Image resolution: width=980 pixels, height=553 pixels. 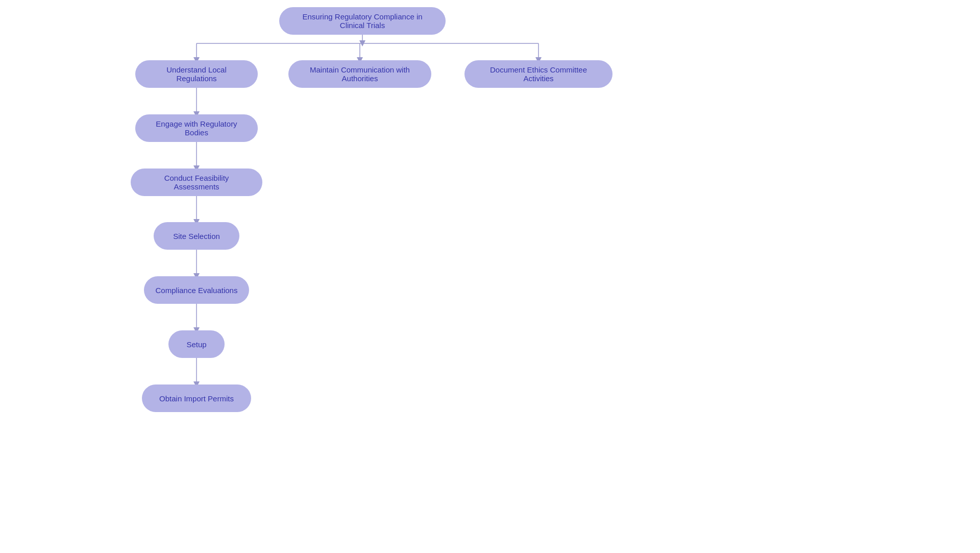 I want to click on compliance-node: Compliance Evaluations, so click(x=197, y=290).